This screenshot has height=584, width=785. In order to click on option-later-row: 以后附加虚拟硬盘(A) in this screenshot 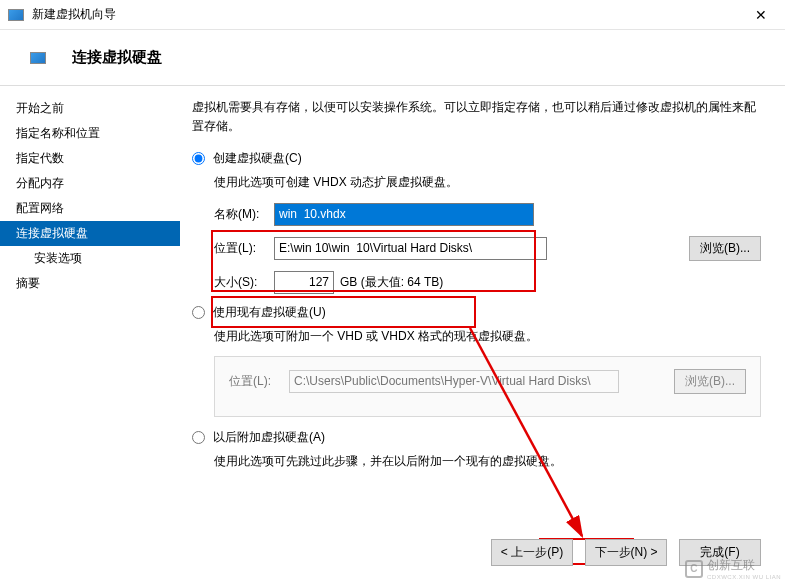, I will do `click(476, 438)`.